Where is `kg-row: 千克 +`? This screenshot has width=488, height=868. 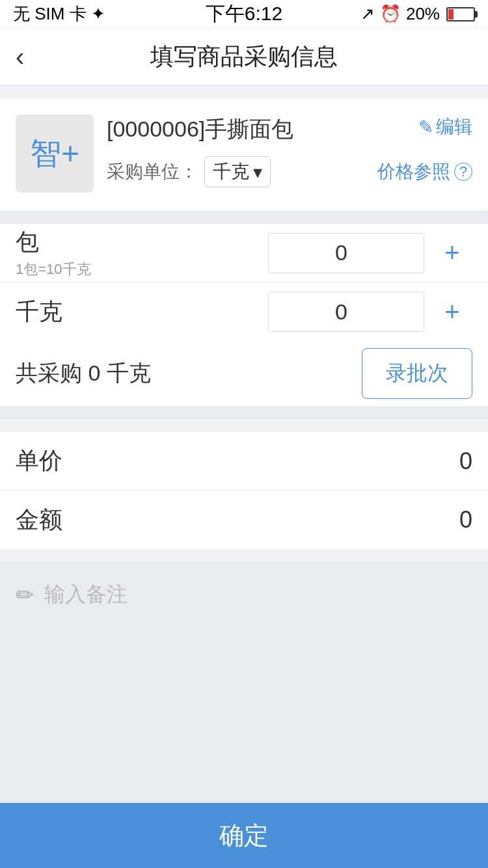 kg-row: 千克 + is located at coordinates (244, 312).